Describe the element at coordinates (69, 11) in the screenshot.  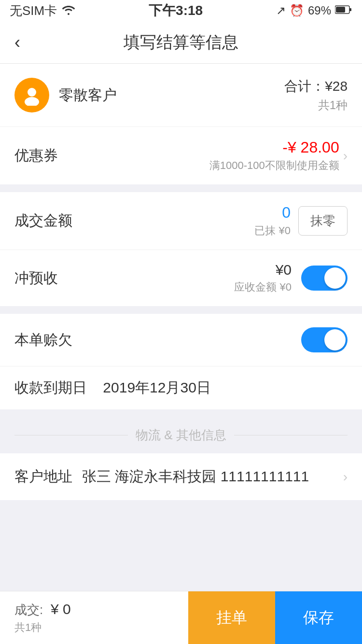
I see `wifi-icon` at that location.